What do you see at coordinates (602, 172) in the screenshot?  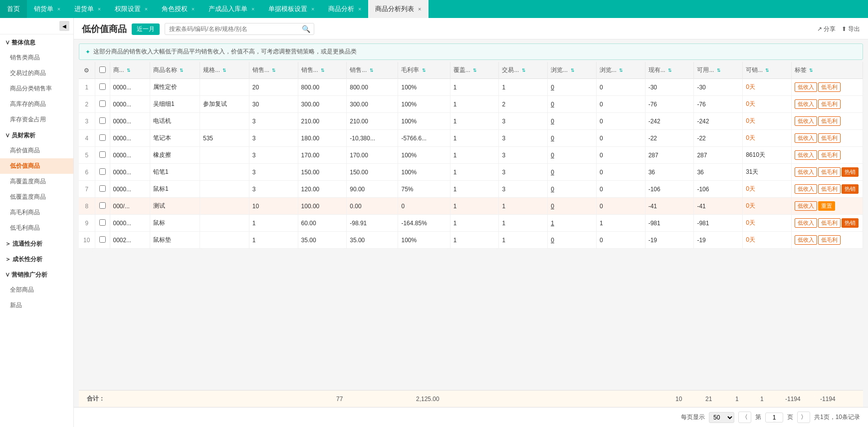 I see `pv2-value: 0` at bounding box center [602, 172].